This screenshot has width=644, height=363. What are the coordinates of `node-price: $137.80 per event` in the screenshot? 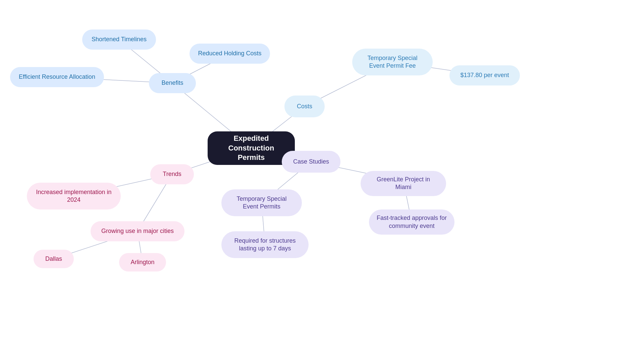 It's located at (485, 75).